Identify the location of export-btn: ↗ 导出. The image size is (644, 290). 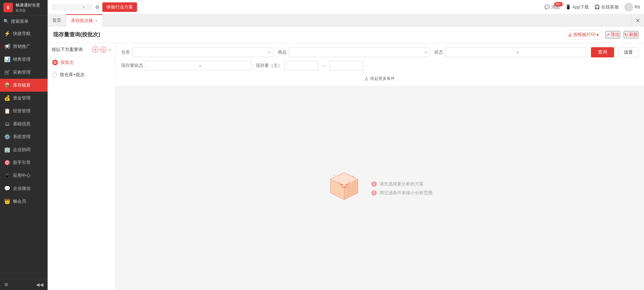
(613, 35).